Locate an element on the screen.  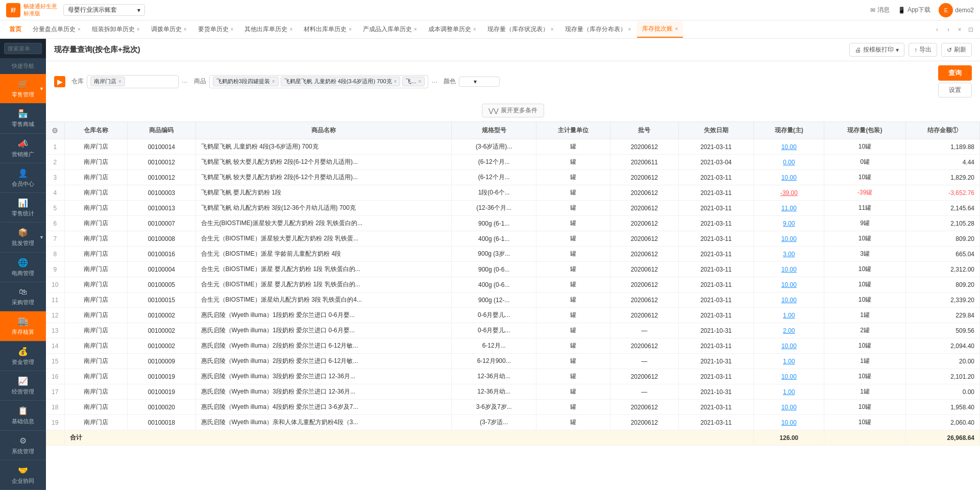
query-button: 查询 is located at coordinates (955, 73).